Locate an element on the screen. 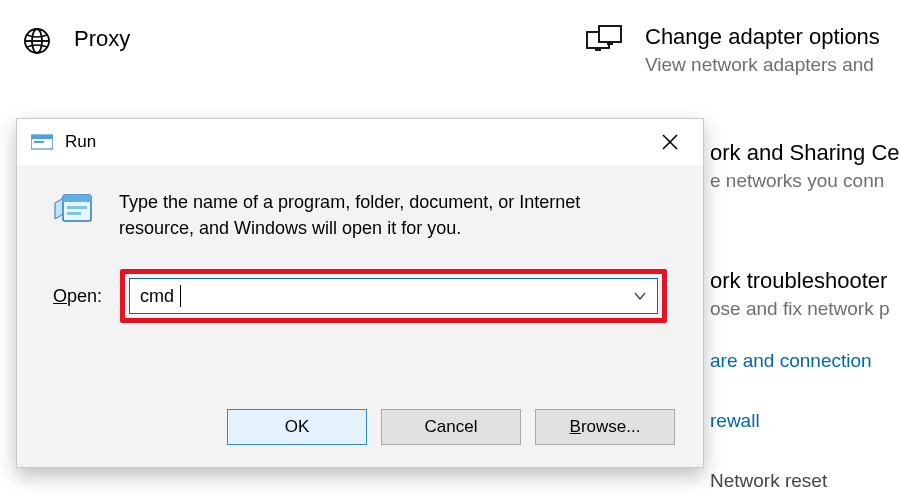 The image size is (900, 500). close-button is located at coordinates (670, 142).